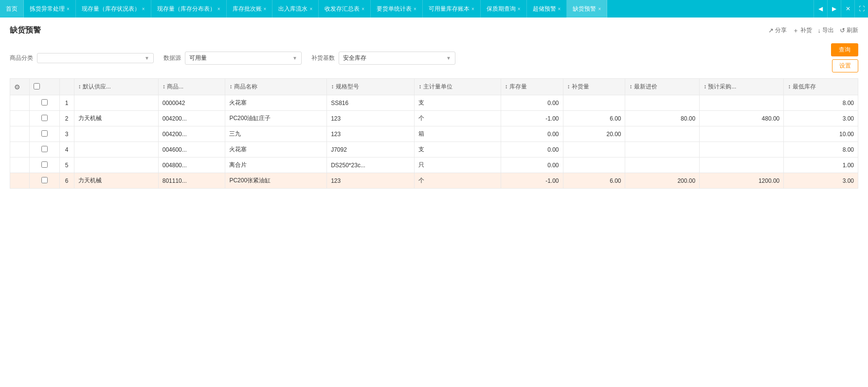  What do you see at coordinates (12, 9) in the screenshot?
I see `nav-tab-label: 首页` at bounding box center [12, 9].